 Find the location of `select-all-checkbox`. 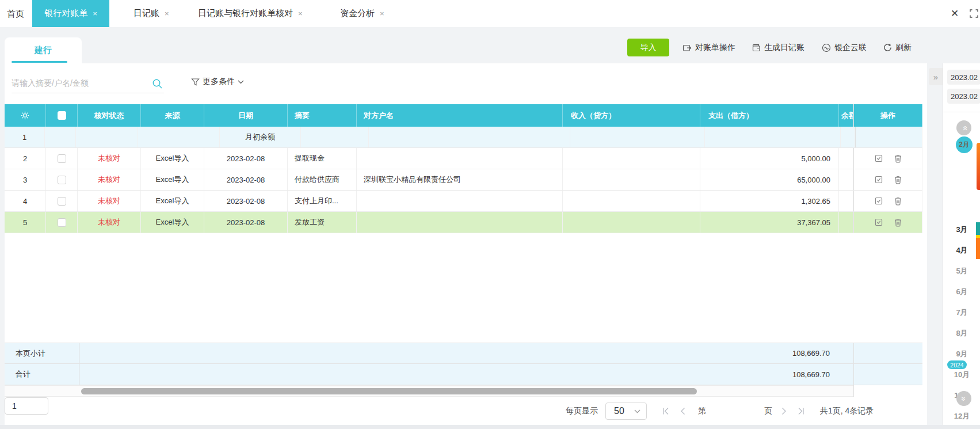

select-all-checkbox is located at coordinates (62, 115).